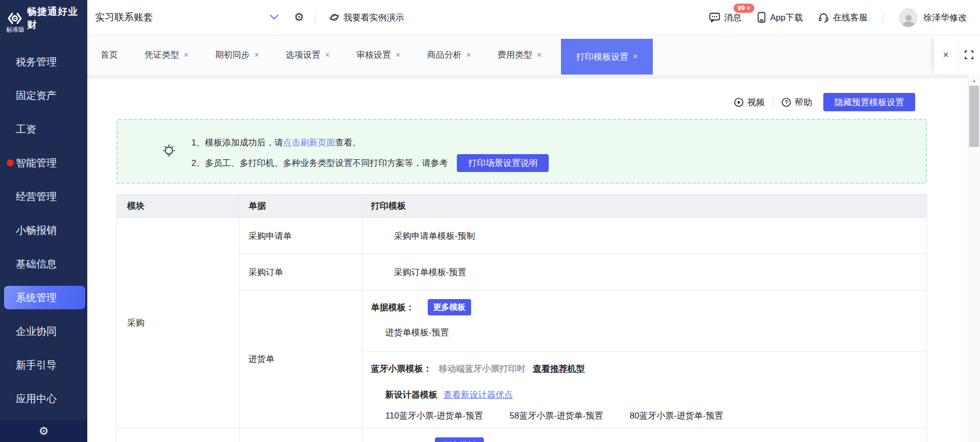  Describe the element at coordinates (303, 55) in the screenshot. I see `tab-label: 选项设置` at that location.